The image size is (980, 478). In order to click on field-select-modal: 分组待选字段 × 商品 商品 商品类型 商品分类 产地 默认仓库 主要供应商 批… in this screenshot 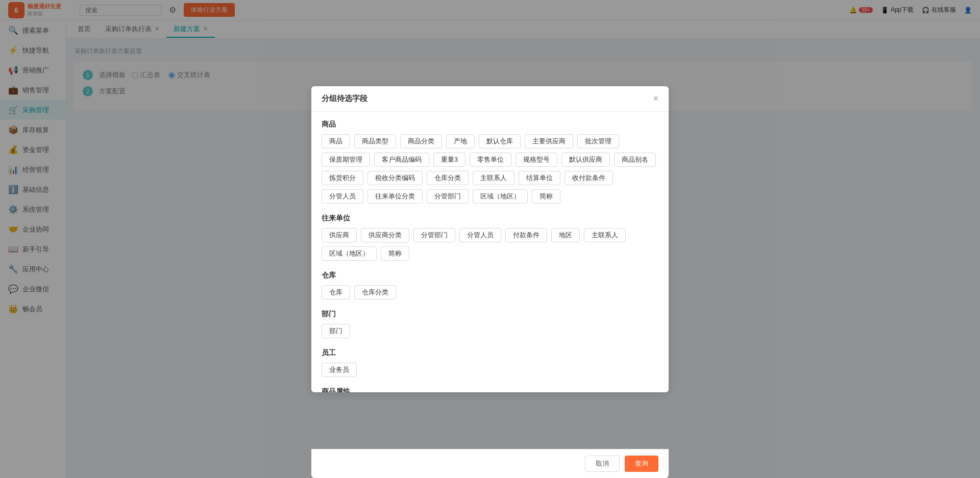, I will do `click(490, 103)`.